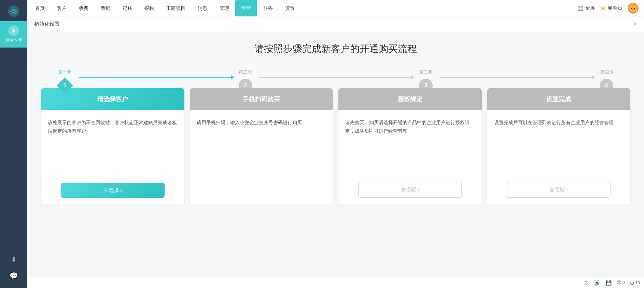  What do you see at coordinates (559, 143) in the screenshot?
I see `card-4-body: 设置完成后可以在管理列表进行所有企业用户的经营管理` at bounding box center [559, 143].